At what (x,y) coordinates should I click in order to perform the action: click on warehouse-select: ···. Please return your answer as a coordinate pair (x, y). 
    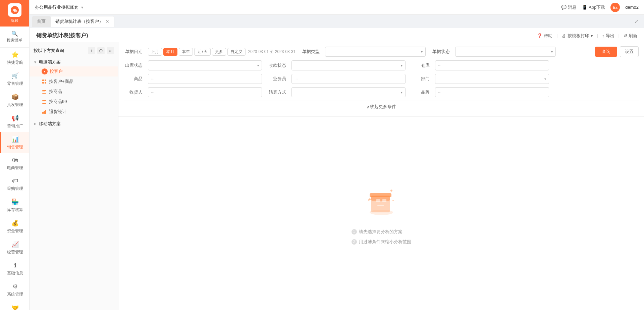
    Looking at the image, I should click on (492, 65).